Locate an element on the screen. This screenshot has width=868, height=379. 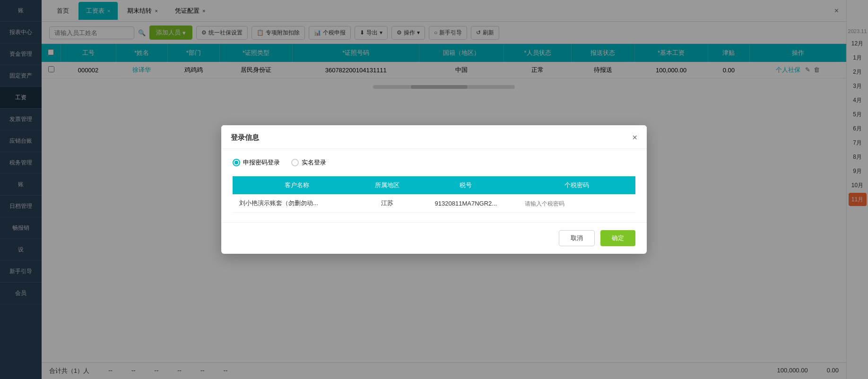
inner-col-name: 客户名称 is located at coordinates (297, 185).